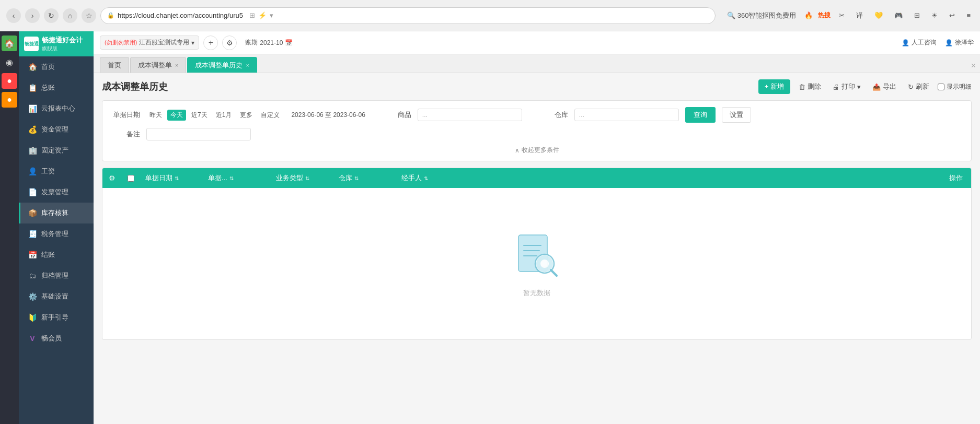 This screenshot has width=980, height=424. I want to click on calendar-icon: 📅, so click(289, 43).